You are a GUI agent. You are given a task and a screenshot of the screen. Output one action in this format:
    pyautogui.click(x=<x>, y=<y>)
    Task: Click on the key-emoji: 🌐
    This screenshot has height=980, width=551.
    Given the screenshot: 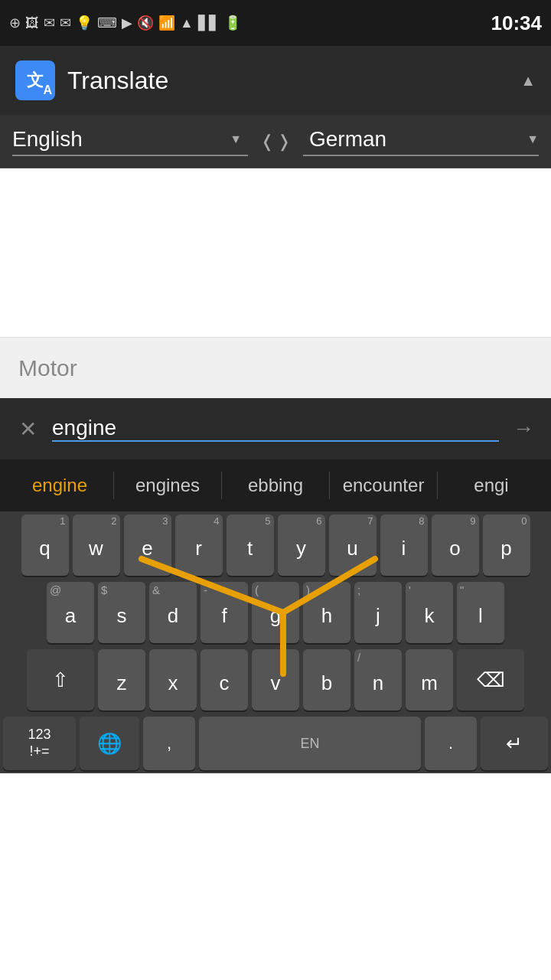 What is the action you would take?
    pyautogui.click(x=109, y=743)
    